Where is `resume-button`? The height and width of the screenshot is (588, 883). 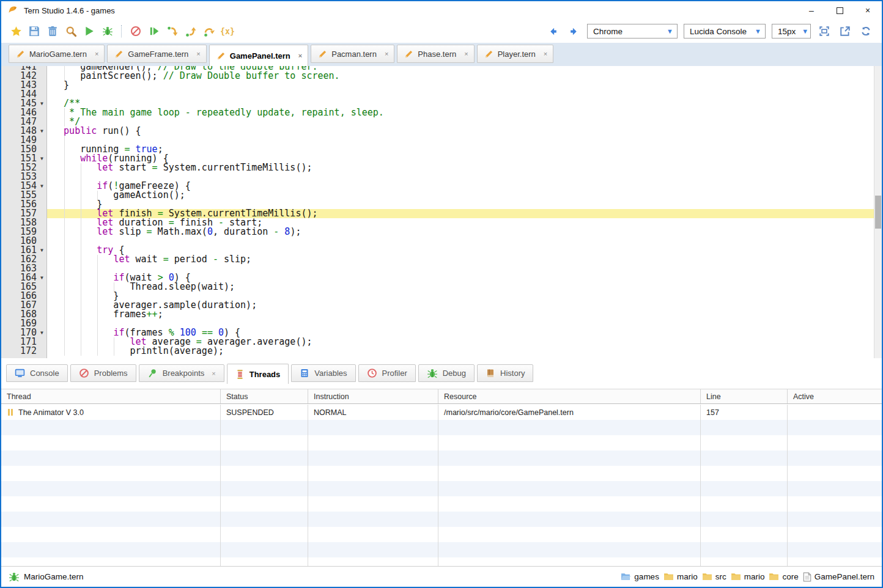 resume-button is located at coordinates (154, 31).